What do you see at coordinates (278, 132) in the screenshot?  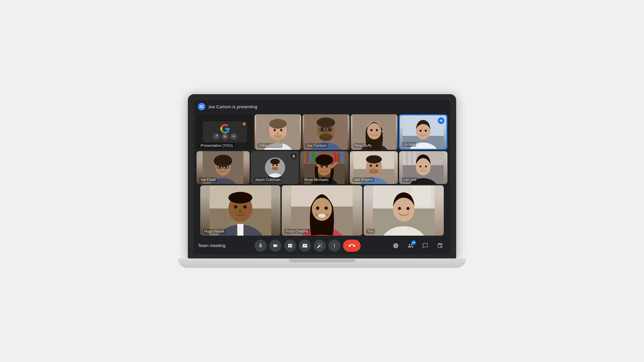 I see `tile-cillian: Cillian Garner` at bounding box center [278, 132].